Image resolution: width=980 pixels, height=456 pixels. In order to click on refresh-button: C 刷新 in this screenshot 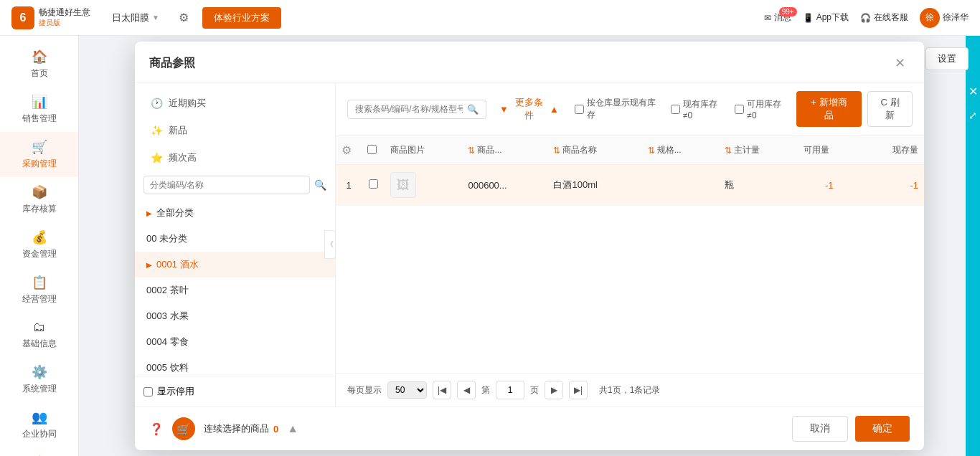, I will do `click(890, 109)`.